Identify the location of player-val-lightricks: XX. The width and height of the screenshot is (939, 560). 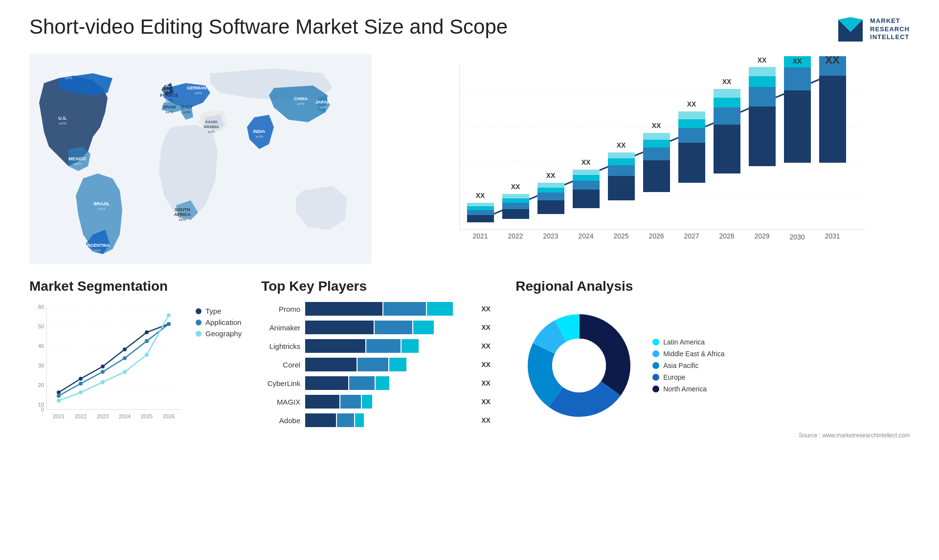
(489, 346).